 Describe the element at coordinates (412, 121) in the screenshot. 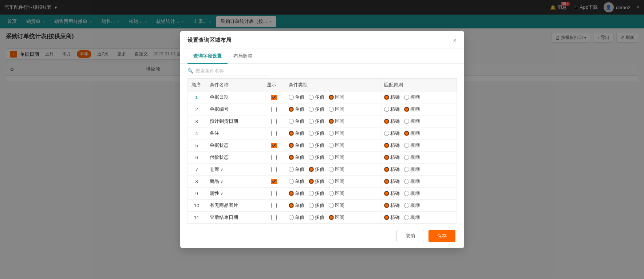

I see `radio-match-match_fuzzy-2: 模糊` at that location.